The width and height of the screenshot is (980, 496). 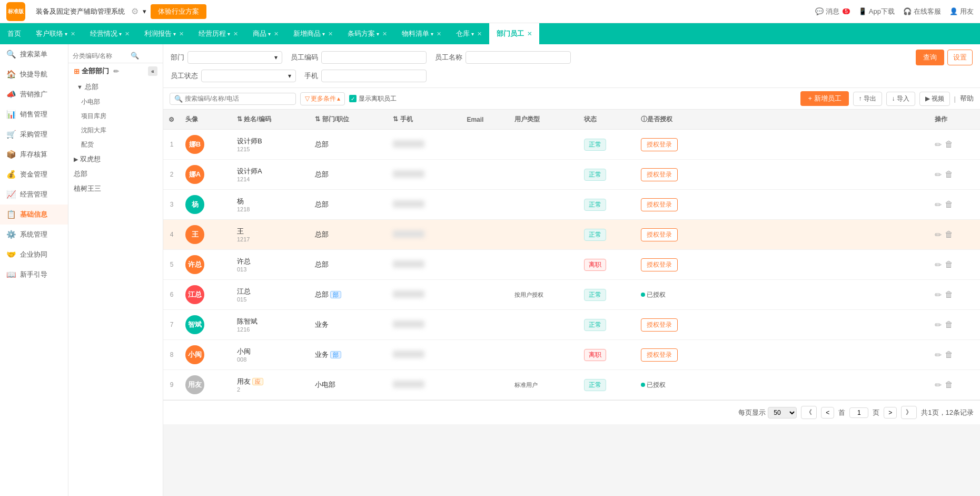 I want to click on dept-search-input, so click(x=102, y=56).